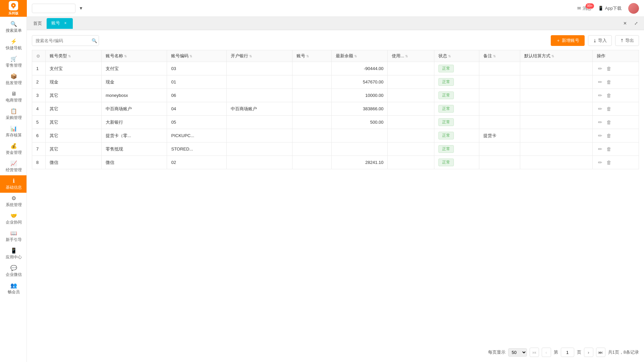 The height and width of the screenshot is (362, 644). I want to click on cell-id: 4, so click(39, 109).